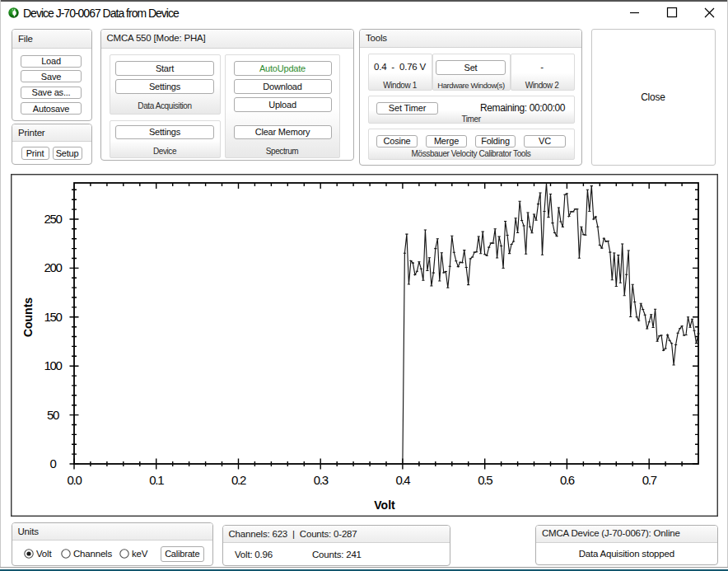 This screenshot has width=728, height=571. Describe the element at coordinates (53, 366) in the screenshot. I see `svg-text: 100` at that location.